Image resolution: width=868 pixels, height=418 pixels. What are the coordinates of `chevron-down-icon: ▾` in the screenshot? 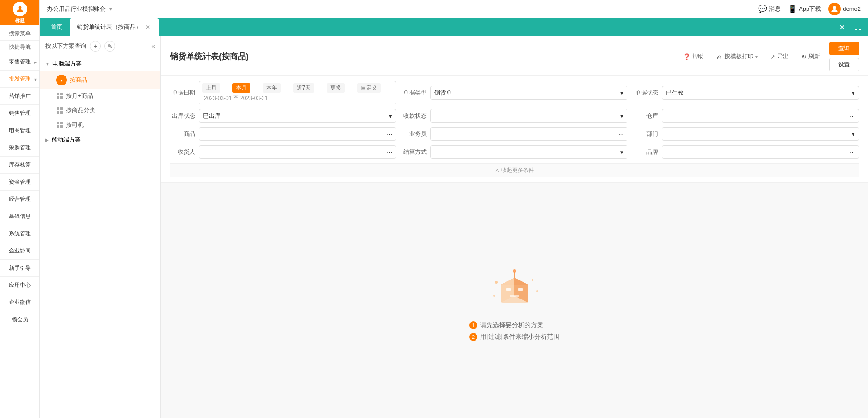 It's located at (622, 93).